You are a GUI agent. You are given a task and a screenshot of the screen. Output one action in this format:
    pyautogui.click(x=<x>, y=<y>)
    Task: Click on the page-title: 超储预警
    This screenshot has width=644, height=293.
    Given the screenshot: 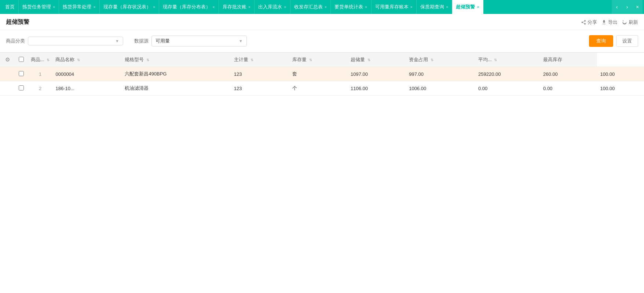 What is the action you would take?
    pyautogui.click(x=18, y=22)
    